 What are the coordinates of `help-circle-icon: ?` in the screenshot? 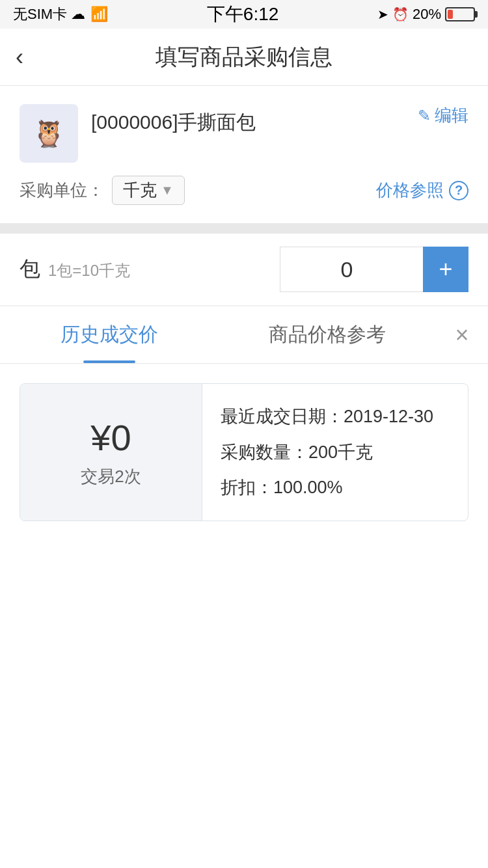 It's located at (459, 191).